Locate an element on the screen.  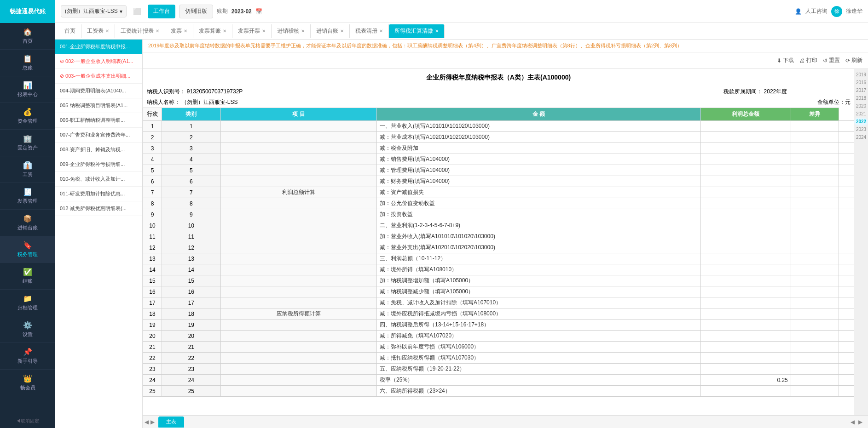
tab-sales-check: 进销稽核✕ is located at coordinates (291, 31).